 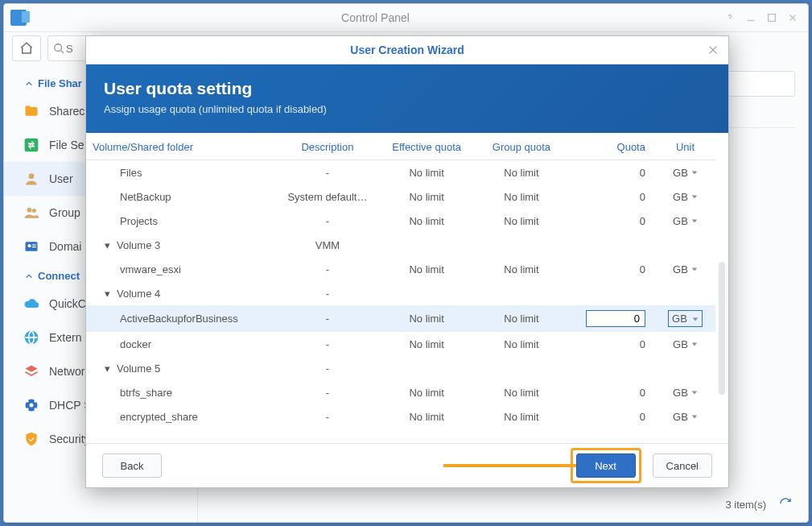 I want to click on modal-close-button, so click(x=713, y=50).